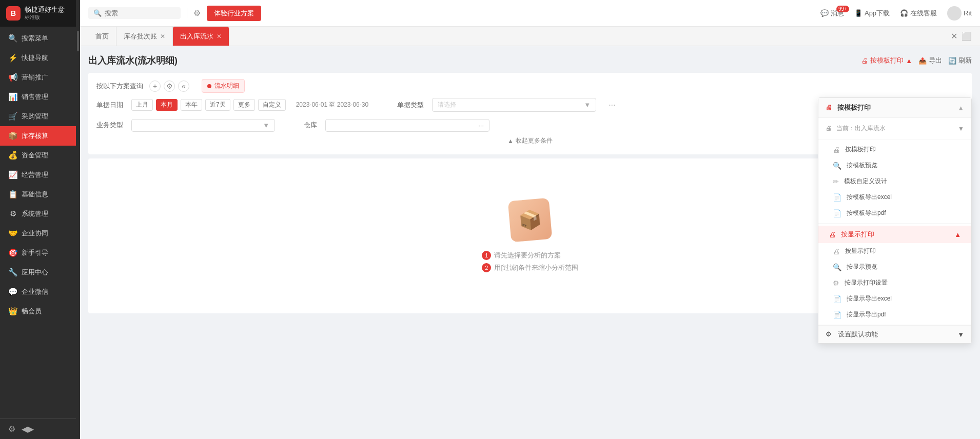 The width and height of the screenshot is (980, 439). I want to click on sidebar-scrollthumb, so click(78, 41).